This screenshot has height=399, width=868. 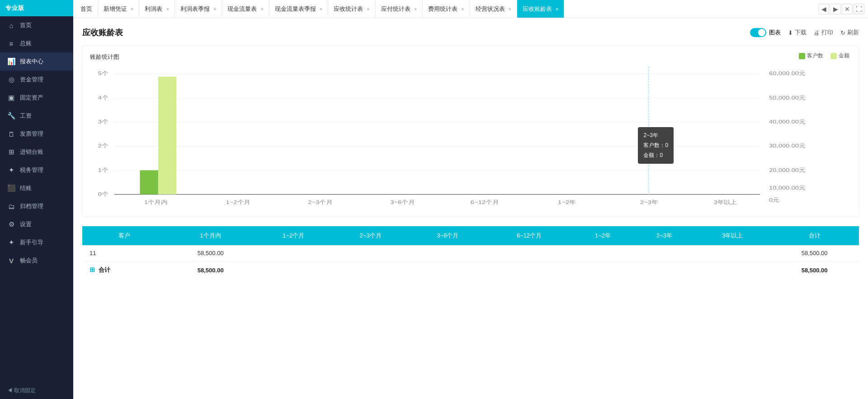 I want to click on sidebar-item-label: 归档管理, so click(x=32, y=206).